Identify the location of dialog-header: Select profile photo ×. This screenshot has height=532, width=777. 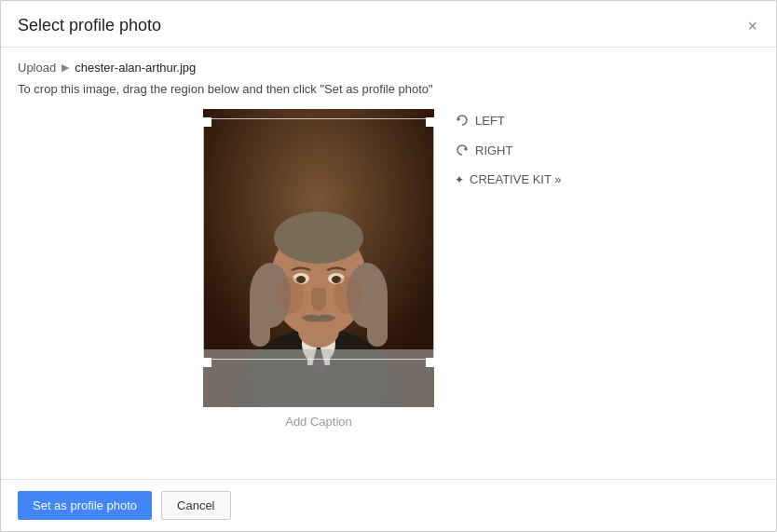
(388, 24).